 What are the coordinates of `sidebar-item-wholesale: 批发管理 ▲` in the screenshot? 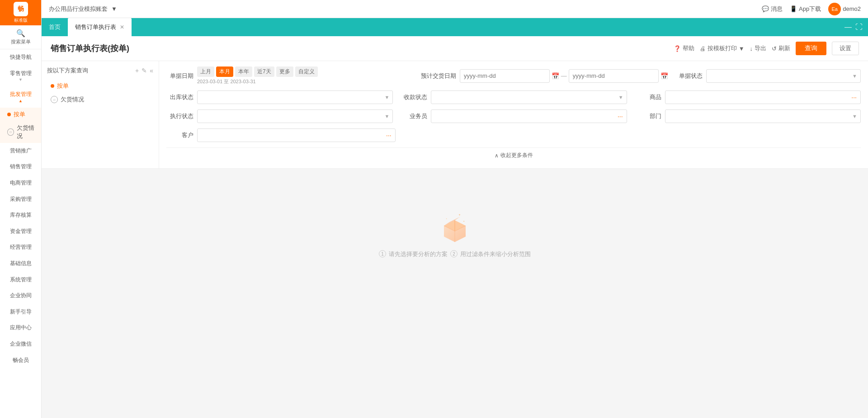 It's located at (21, 97).